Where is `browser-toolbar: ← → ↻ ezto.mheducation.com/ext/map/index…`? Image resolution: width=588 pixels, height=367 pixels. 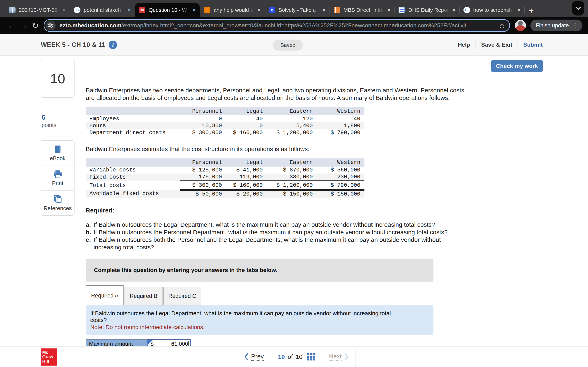 browser-toolbar: ← → ↻ ezto.mheducation.com/ext/map/index… is located at coordinates (294, 25).